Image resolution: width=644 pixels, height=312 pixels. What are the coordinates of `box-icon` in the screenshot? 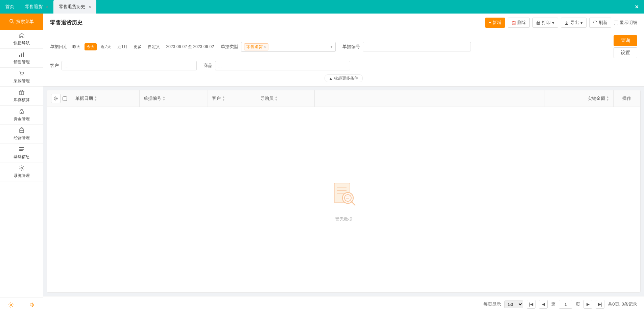 It's located at (22, 92).